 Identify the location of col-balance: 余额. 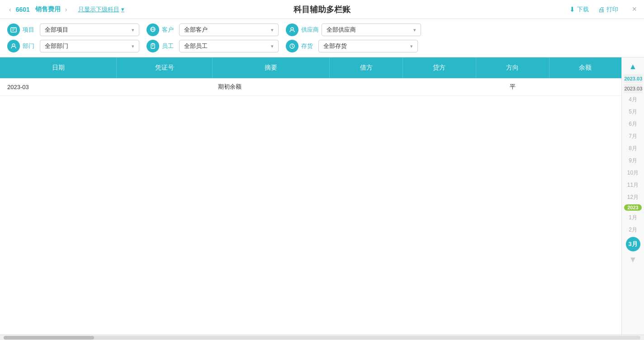
(585, 68).